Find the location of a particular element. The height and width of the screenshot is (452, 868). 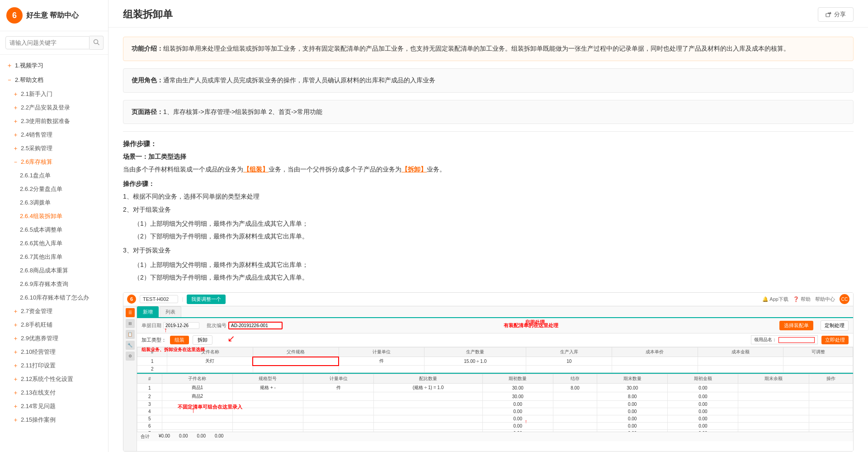

mock-select-btn: 选择装配单 is located at coordinates (797, 326).